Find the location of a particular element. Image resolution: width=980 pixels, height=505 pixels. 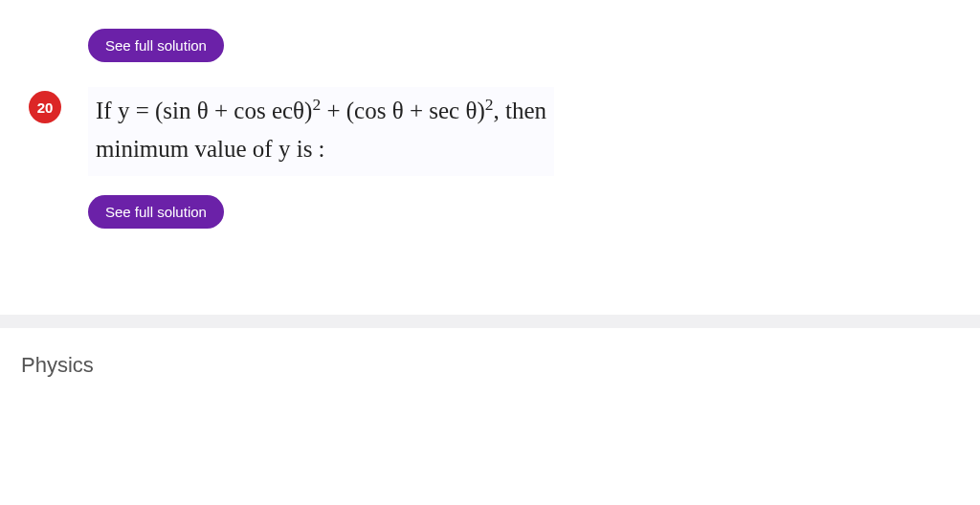

question-prefix: If y = (sin θ + cos ecθ) is located at coordinates (204, 111).